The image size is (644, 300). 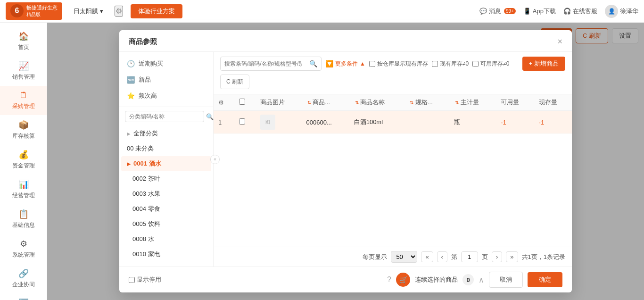 I want to click on recent-tab-recent: 🕐 近期购买, so click(x=166, y=64).